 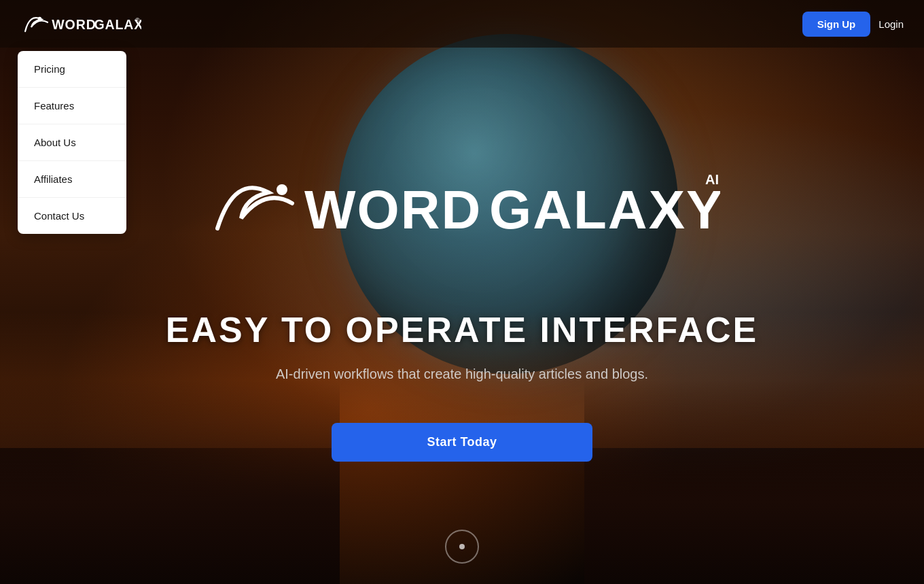 I want to click on hero-logo: WORD GALAXY AI, so click(x=462, y=209).